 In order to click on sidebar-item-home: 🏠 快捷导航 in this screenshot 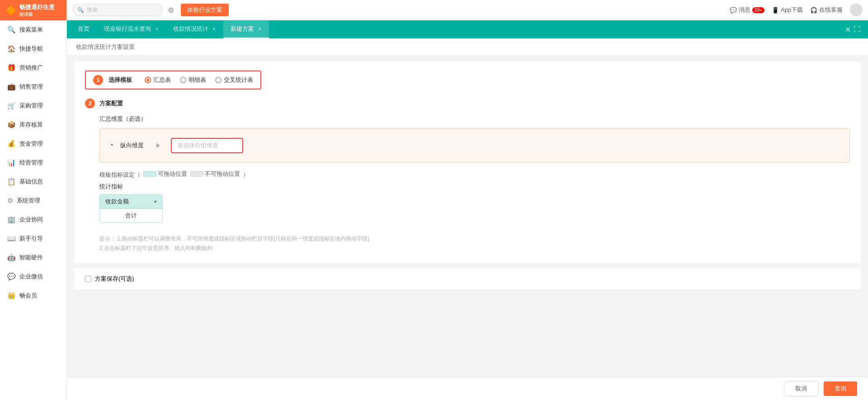, I will do `click(33, 49)`.